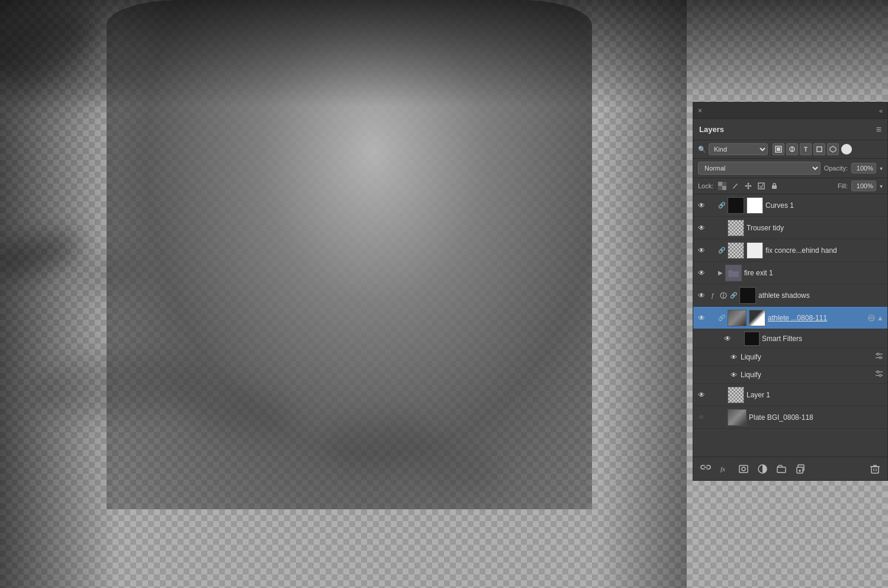  What do you see at coordinates (825, 250) in the screenshot?
I see `layer-name-fix-concrete: fix concre...ehind hand` at bounding box center [825, 250].